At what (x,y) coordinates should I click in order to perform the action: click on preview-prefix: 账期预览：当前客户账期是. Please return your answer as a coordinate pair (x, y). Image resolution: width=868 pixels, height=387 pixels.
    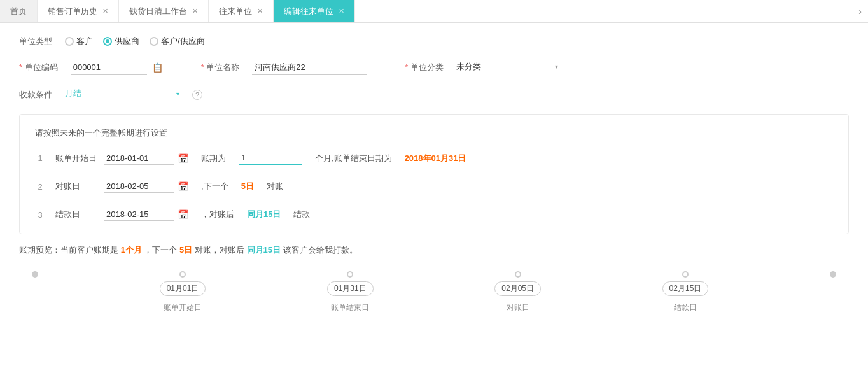
    Looking at the image, I should click on (69, 250).